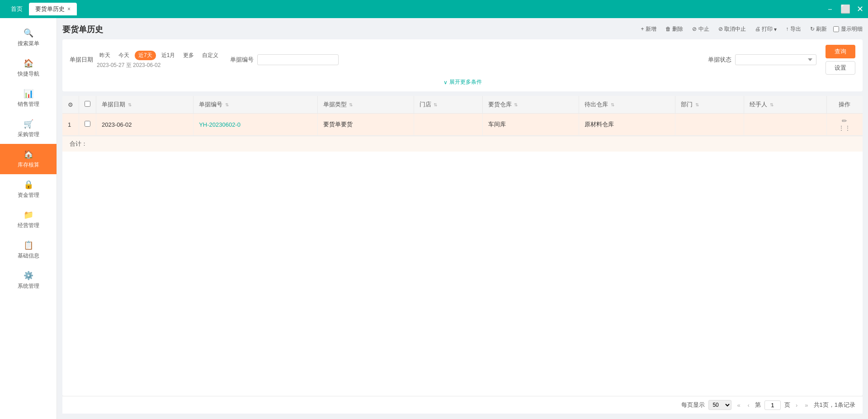 This screenshot has height=419, width=868. What do you see at coordinates (256, 105) in the screenshot?
I see `col-bill-no: 单据编号 ⇅` at bounding box center [256, 105].